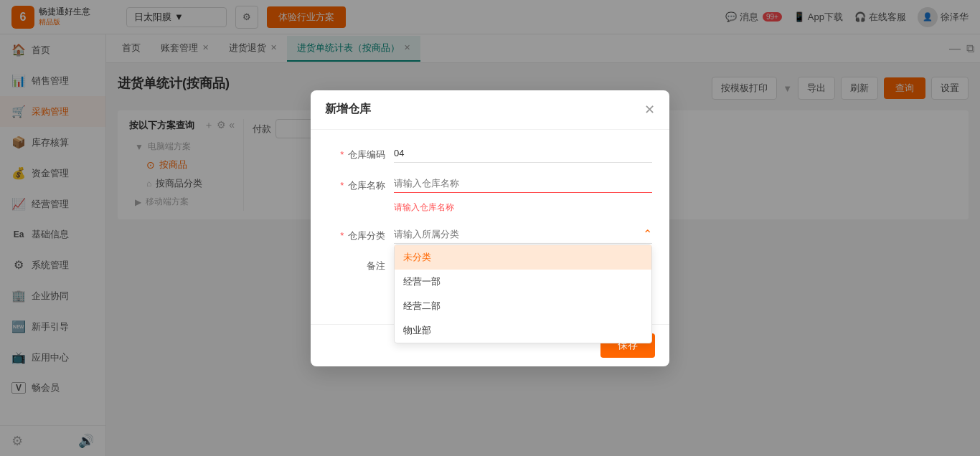  I want to click on modal-title: 新增仓库, so click(348, 109).